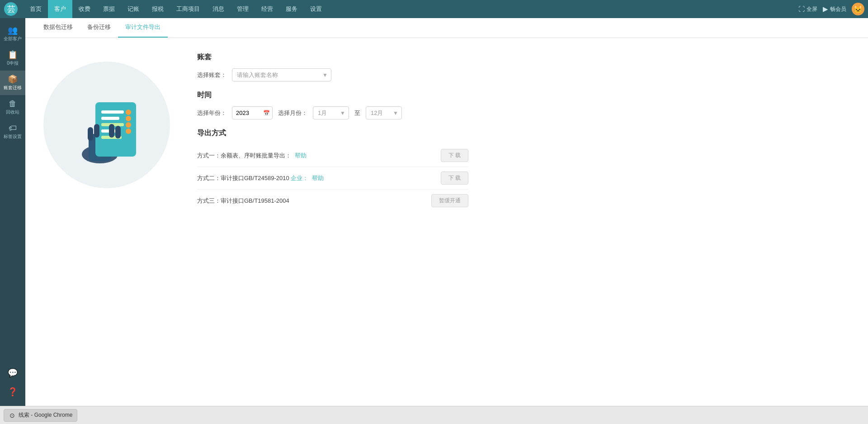 The width and height of the screenshot is (868, 424). I want to click on nav-settings: 设置, so click(316, 9).